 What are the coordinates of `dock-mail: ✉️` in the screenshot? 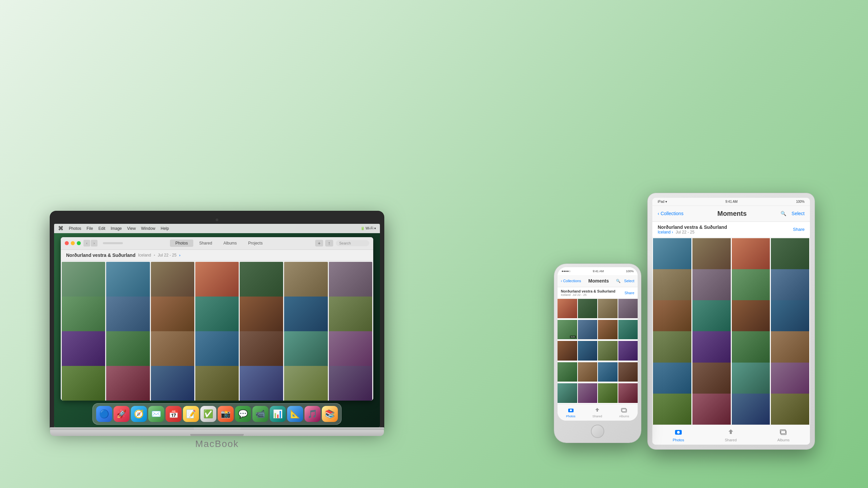 It's located at (156, 414).